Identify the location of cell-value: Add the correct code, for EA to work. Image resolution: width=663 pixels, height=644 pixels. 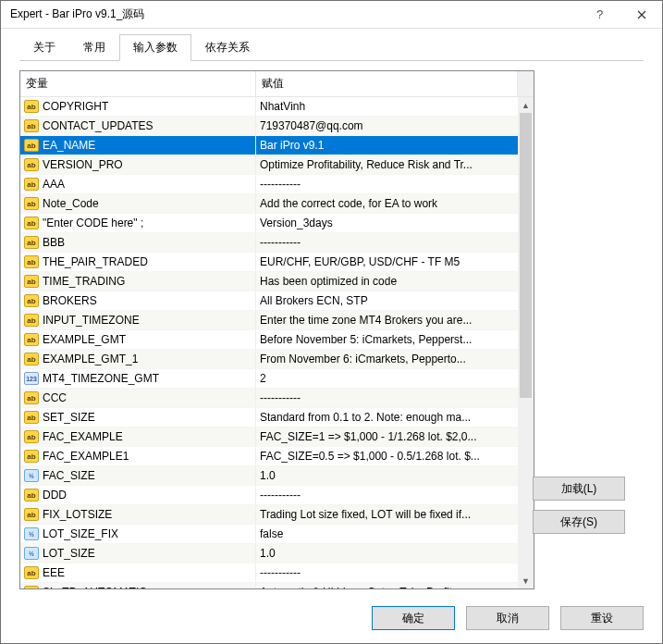
(387, 204).